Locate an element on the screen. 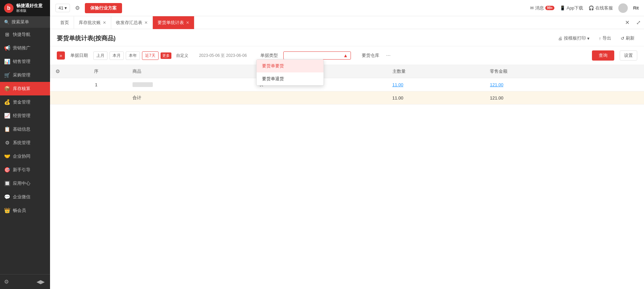 This screenshot has height=289, width=644. date-last-month: 上月 is located at coordinates (100, 55).